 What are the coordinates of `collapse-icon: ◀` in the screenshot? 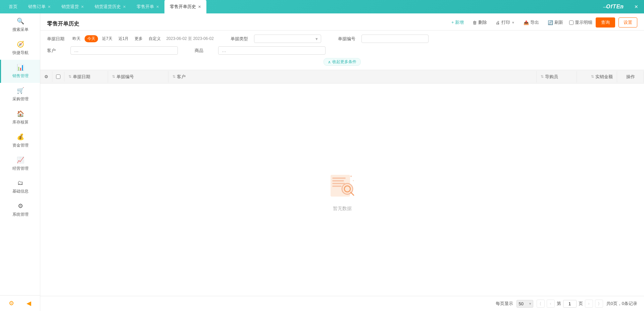 It's located at (29, 303).